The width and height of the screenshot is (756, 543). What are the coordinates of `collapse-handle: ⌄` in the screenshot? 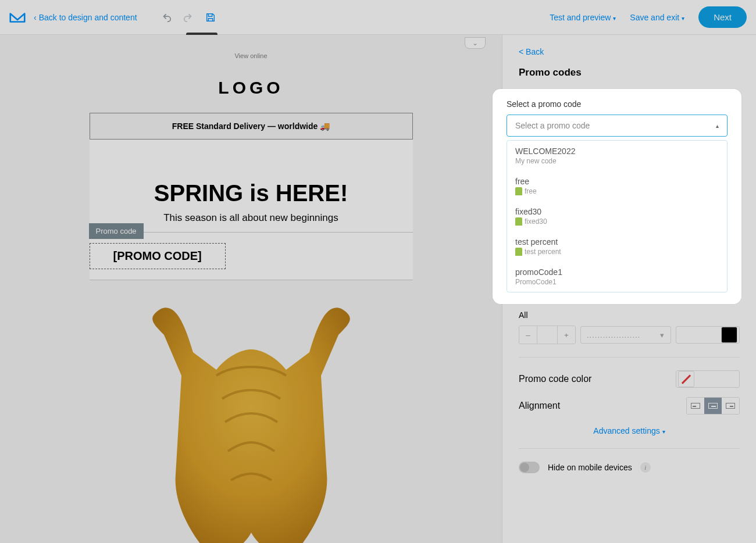 It's located at (475, 43).